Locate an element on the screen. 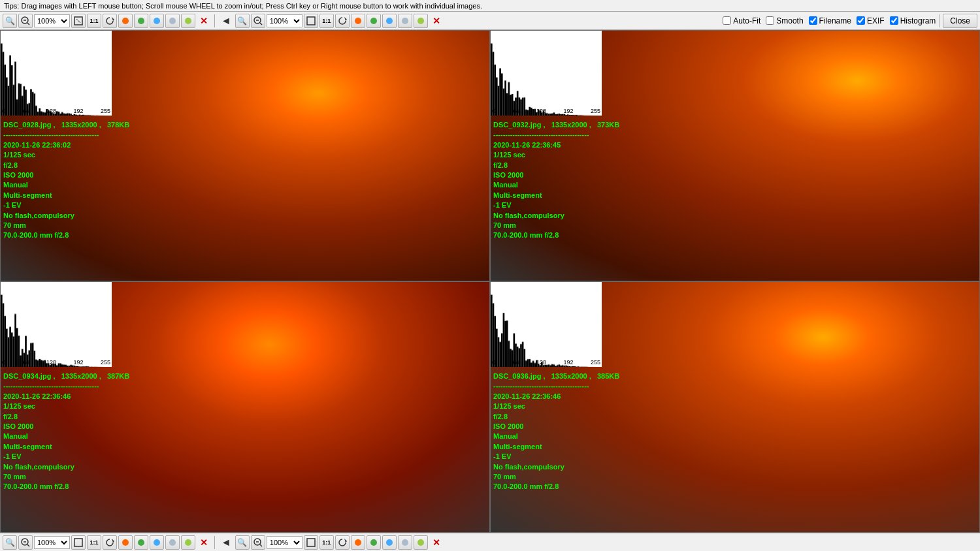  color-btn1-bot is located at coordinates (125, 543).